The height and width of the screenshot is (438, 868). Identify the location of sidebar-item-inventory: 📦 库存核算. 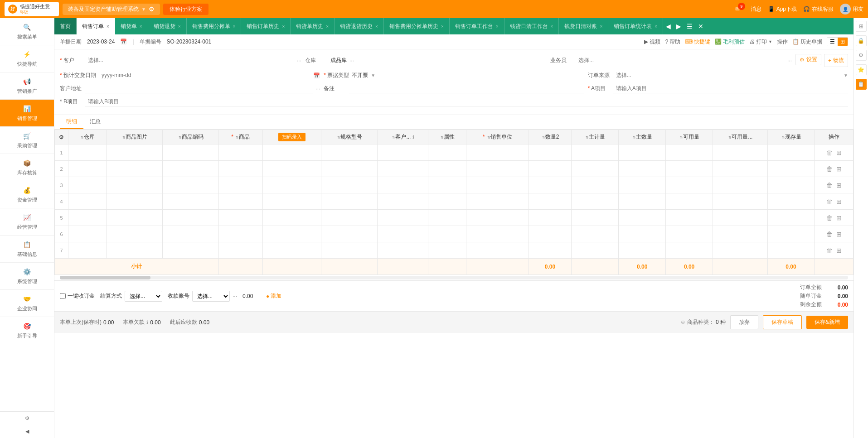
(27, 168).